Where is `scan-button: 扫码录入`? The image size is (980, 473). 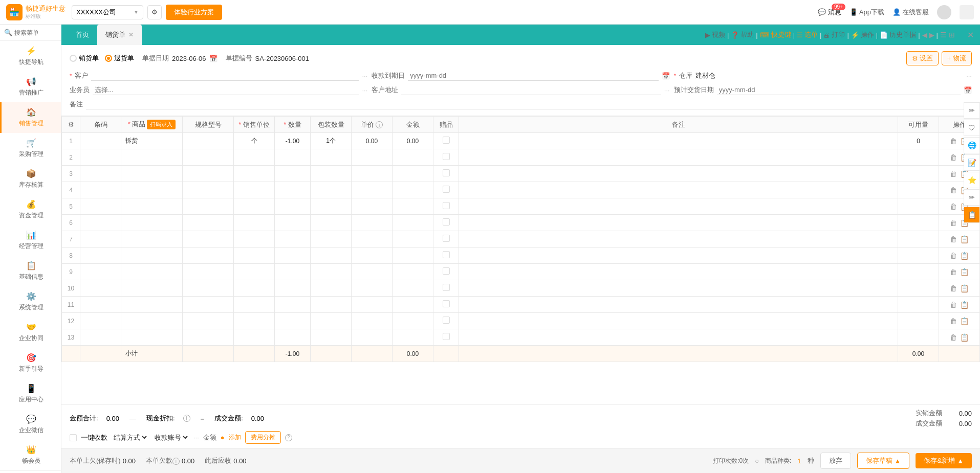
scan-button: 扫码录入 is located at coordinates (161, 125).